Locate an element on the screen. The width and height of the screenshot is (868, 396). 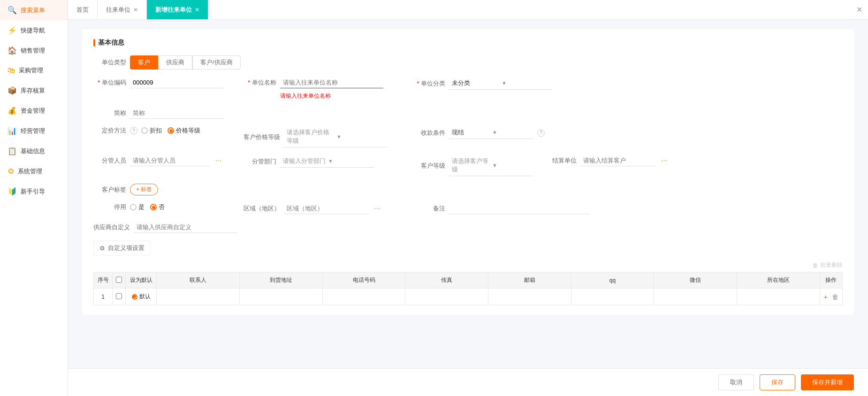
close-all-tabs: ✕ is located at coordinates (860, 9).